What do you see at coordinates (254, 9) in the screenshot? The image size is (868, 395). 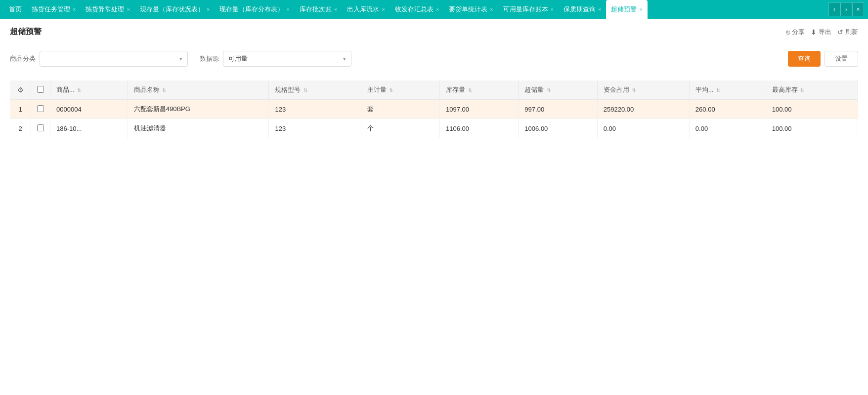 I see `nav-item-stock-dist: 现存量（库存分布表） ×` at bounding box center [254, 9].